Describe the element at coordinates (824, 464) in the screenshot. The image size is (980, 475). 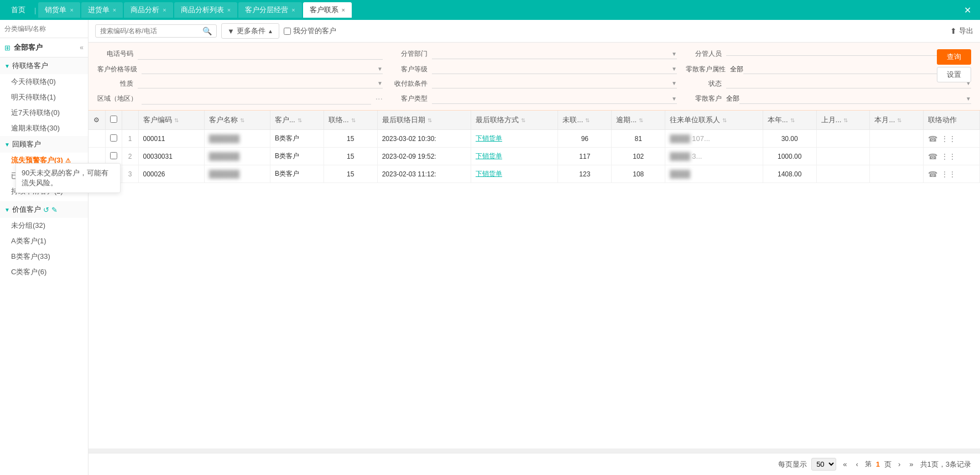
I see `per-page-select: 50` at that location.